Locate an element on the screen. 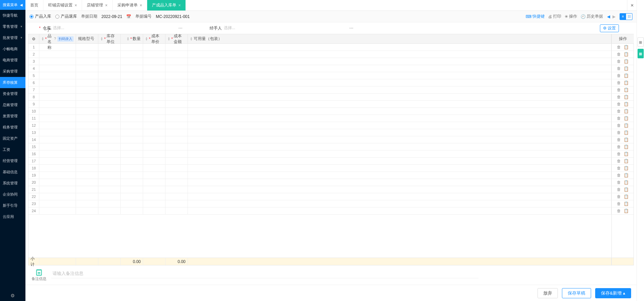  prev-record-icon: ◀ is located at coordinates (608, 17).